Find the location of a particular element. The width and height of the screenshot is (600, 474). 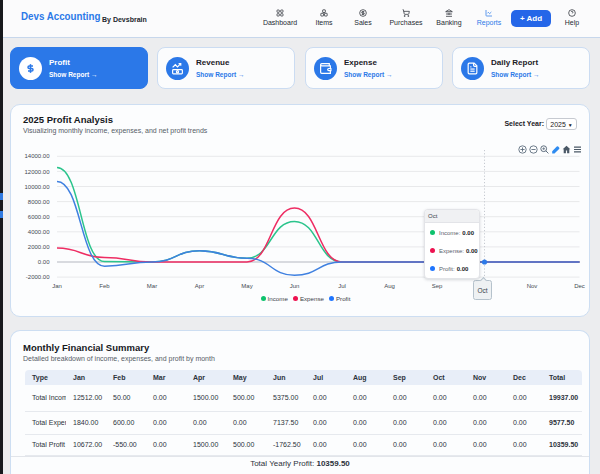

svg-text: May is located at coordinates (246, 286).